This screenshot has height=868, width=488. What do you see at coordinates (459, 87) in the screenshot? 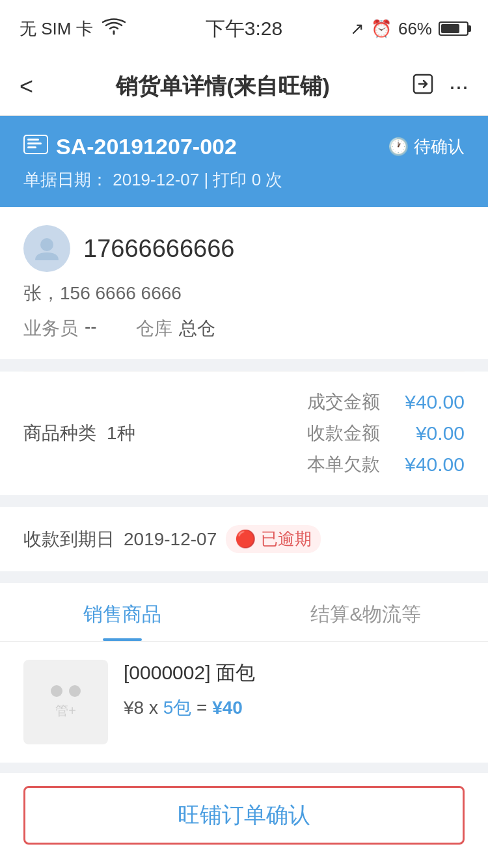
I see `more-icon: ···` at bounding box center [459, 87].